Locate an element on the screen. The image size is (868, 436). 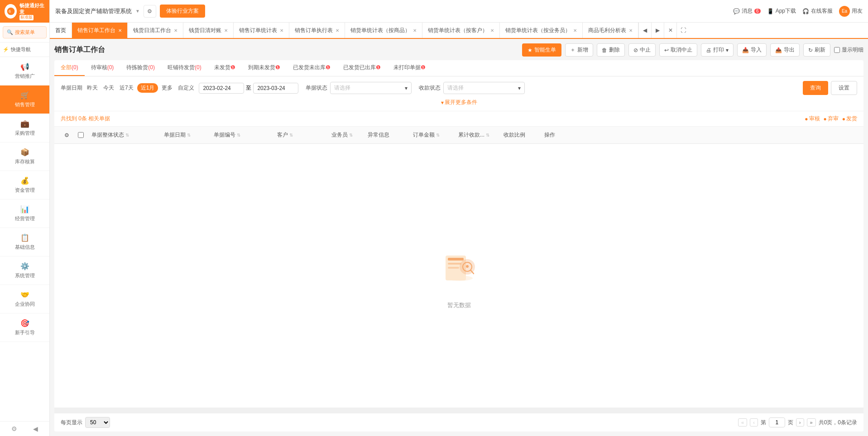
settings-query-button: 设置 is located at coordinates (844, 88).